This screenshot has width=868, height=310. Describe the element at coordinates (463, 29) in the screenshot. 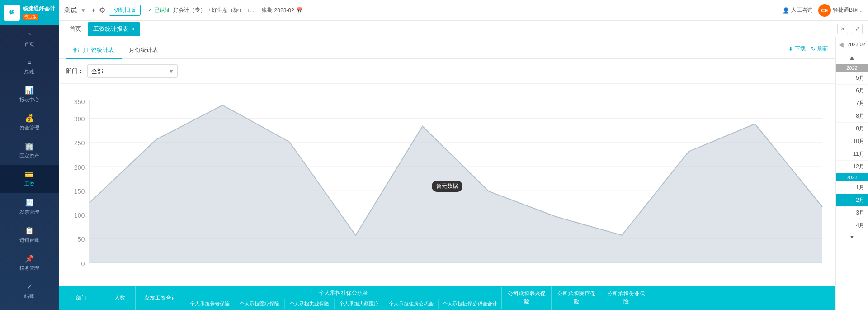

I see `tab-bar: 首页 工资统计报表 × × ⤢` at that location.